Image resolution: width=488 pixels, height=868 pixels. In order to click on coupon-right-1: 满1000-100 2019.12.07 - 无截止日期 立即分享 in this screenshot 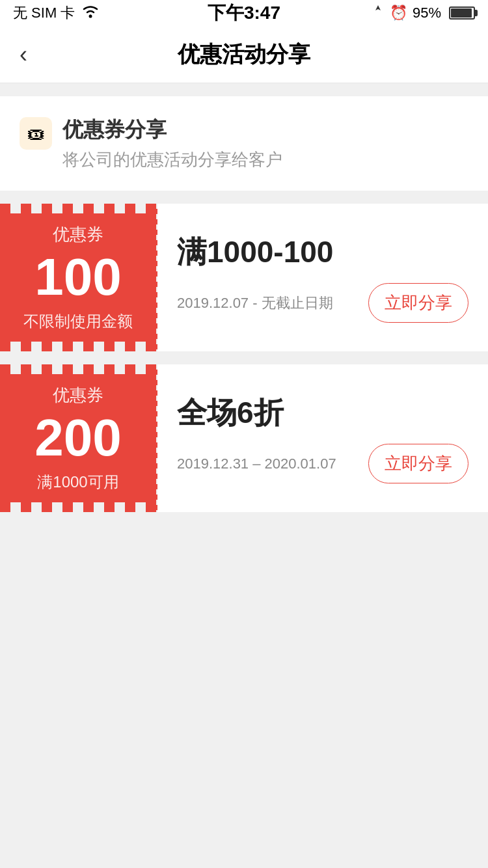, I will do `click(323, 277)`.